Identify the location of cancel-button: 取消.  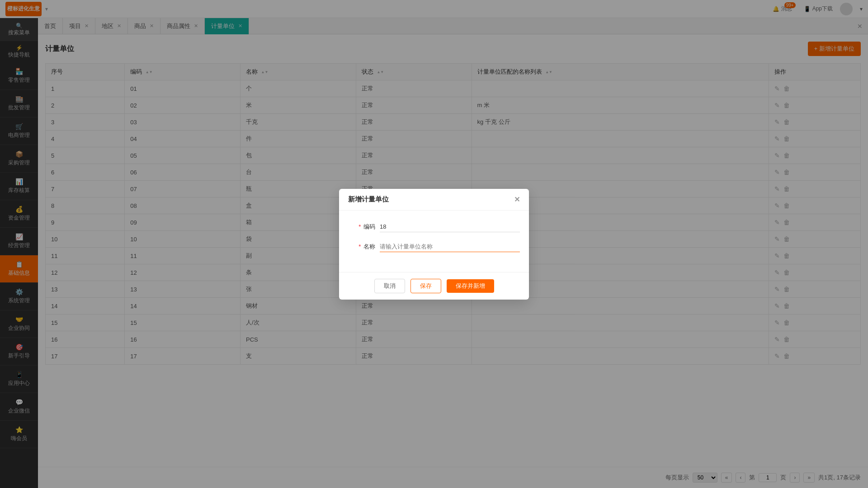
(390, 286).